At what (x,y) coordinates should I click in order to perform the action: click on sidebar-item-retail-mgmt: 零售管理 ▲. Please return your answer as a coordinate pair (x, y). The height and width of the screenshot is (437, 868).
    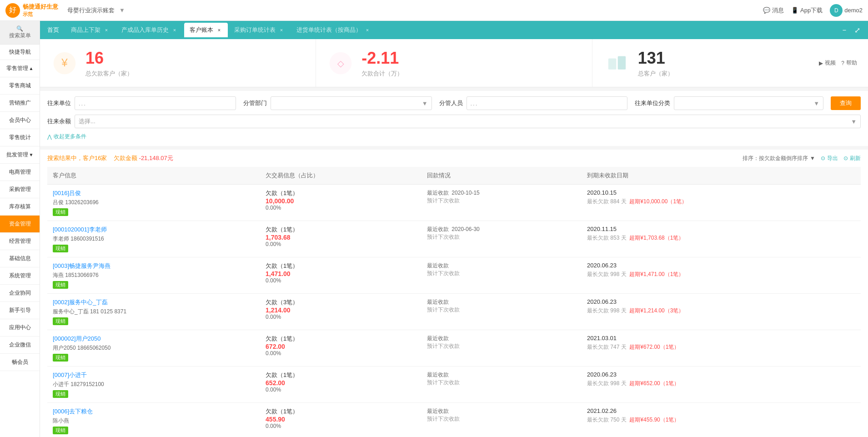
    Looking at the image, I should click on (20, 69).